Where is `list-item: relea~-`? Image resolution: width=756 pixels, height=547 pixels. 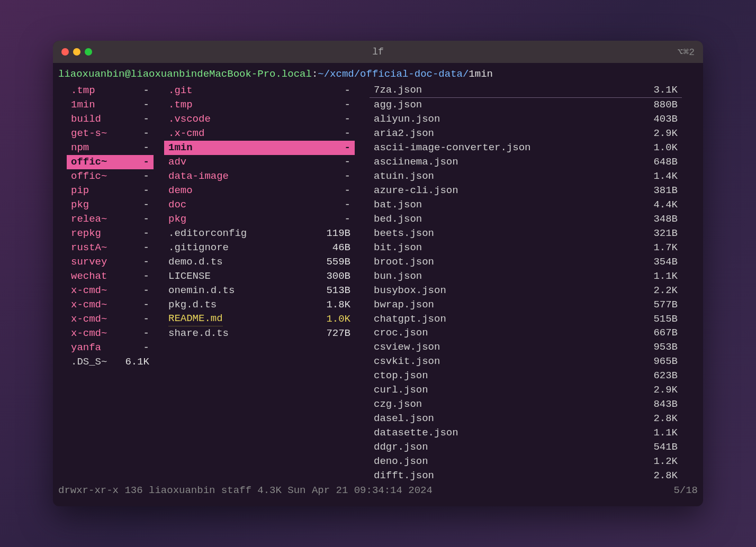 list-item: relea~- is located at coordinates (110, 219).